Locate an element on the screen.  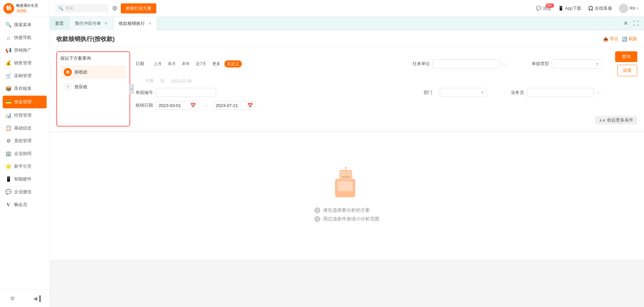
app-logo-text-wrap: 畅捷通好生意 标准版 is located at coordinates (27, 8).